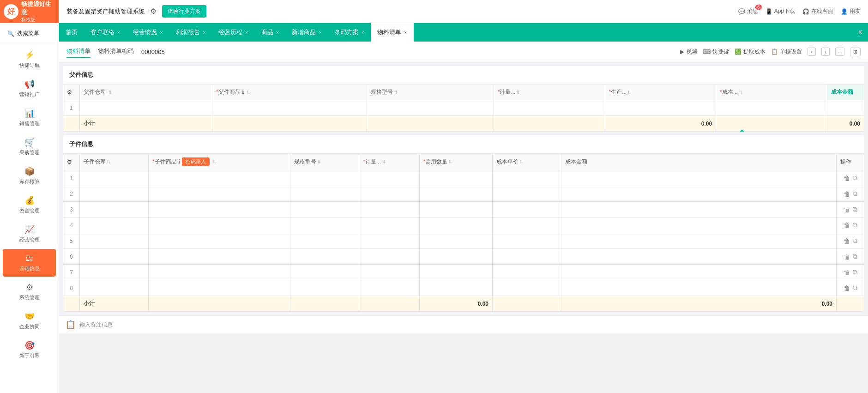  I want to click on child-row-4-warehouse, so click(115, 225).